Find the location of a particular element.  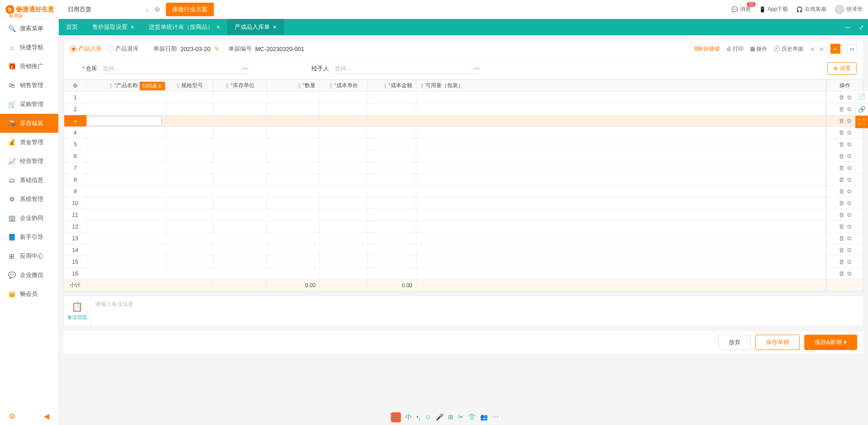

radio-product-out: 产品退库 is located at coordinates (123, 49).